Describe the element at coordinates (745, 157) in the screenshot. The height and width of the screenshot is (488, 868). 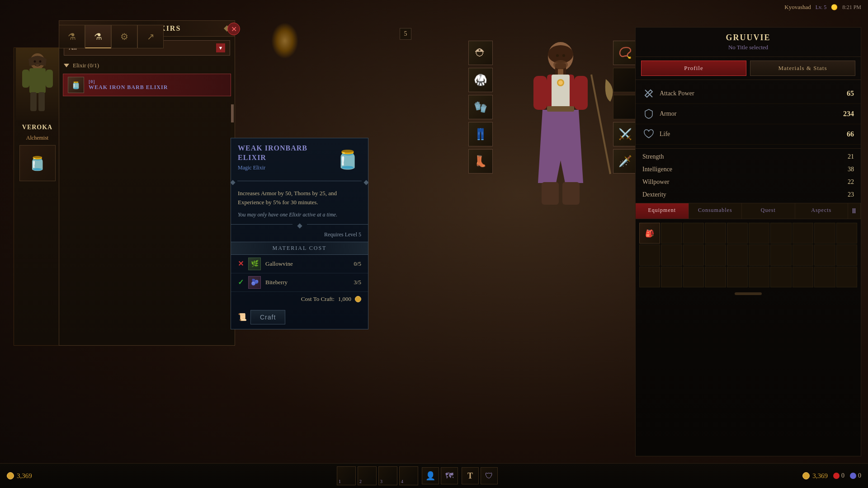
I see `strength-label: Strength` at that location.